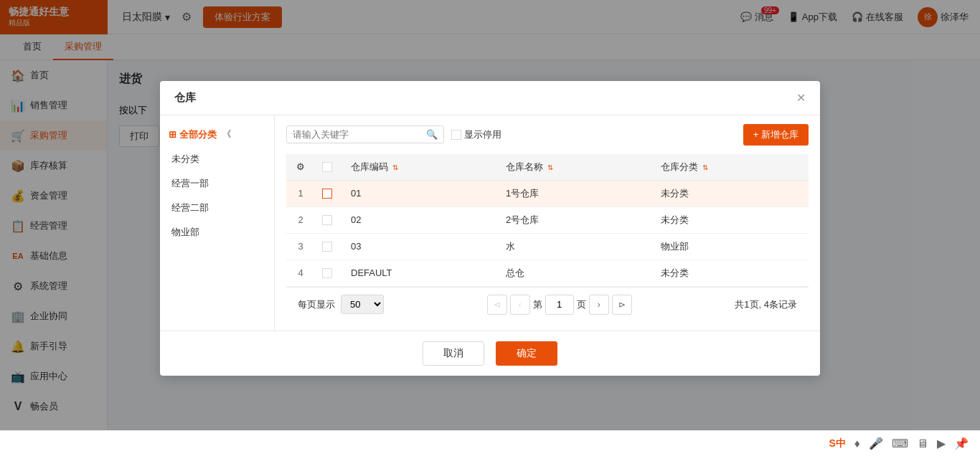  Describe the element at coordinates (524, 166) in the screenshot. I see `col-name-label: 仓库名称` at that location.